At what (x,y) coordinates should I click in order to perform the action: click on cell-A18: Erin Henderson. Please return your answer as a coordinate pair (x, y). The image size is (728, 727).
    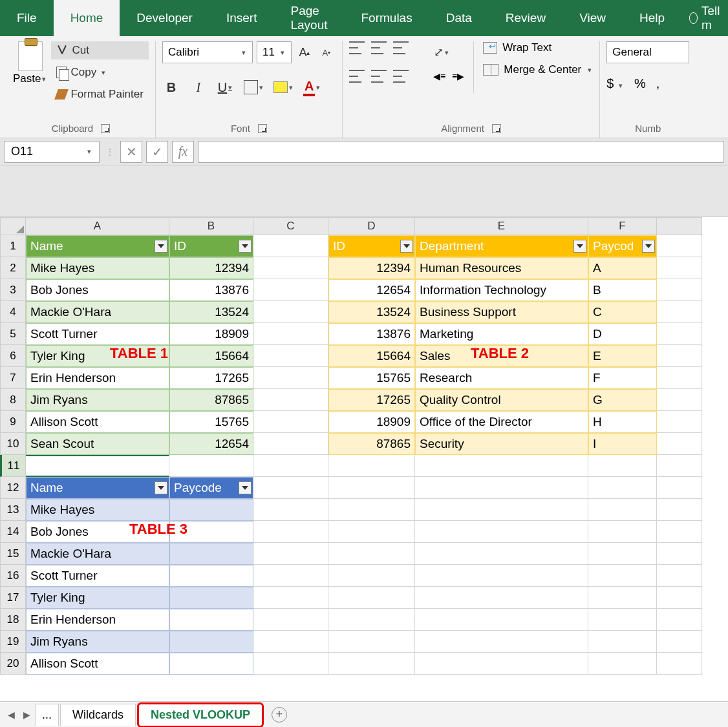
    Looking at the image, I should click on (98, 620).